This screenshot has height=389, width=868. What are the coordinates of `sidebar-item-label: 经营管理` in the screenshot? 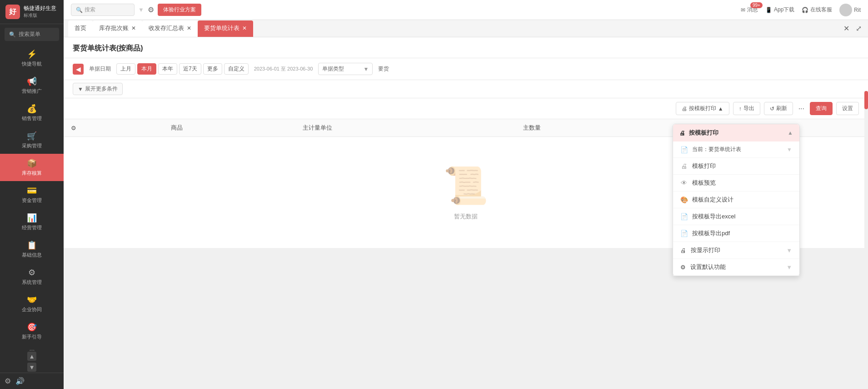 It's located at (32, 227).